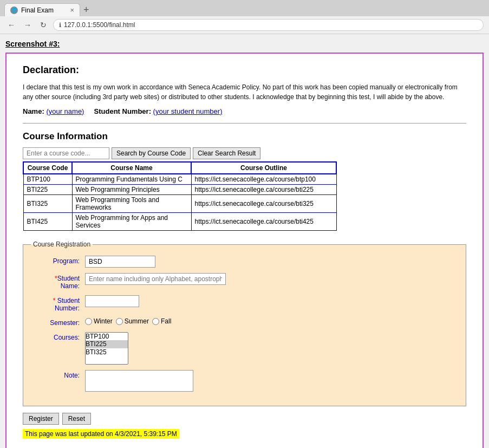  What do you see at coordinates (132, 321) in the screenshot?
I see `summer-radio-label: Summer` at bounding box center [132, 321].